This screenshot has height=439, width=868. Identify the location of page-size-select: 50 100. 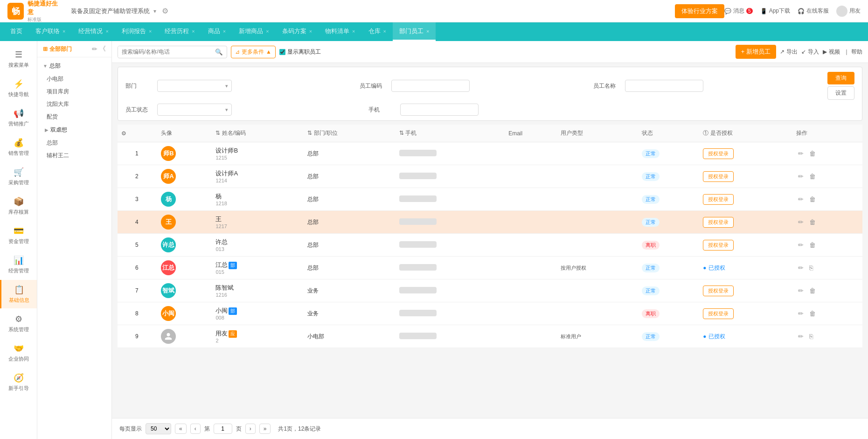
(159, 429).